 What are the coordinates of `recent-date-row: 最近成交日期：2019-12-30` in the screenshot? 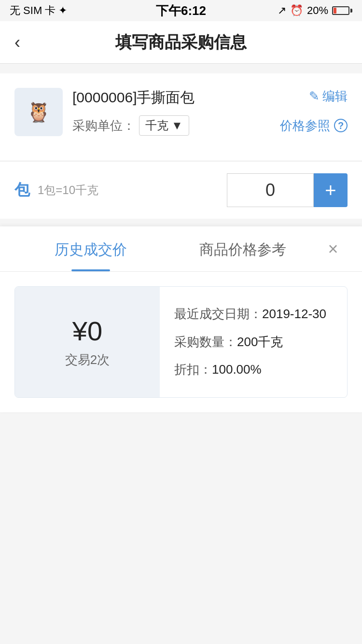 It's located at (253, 314).